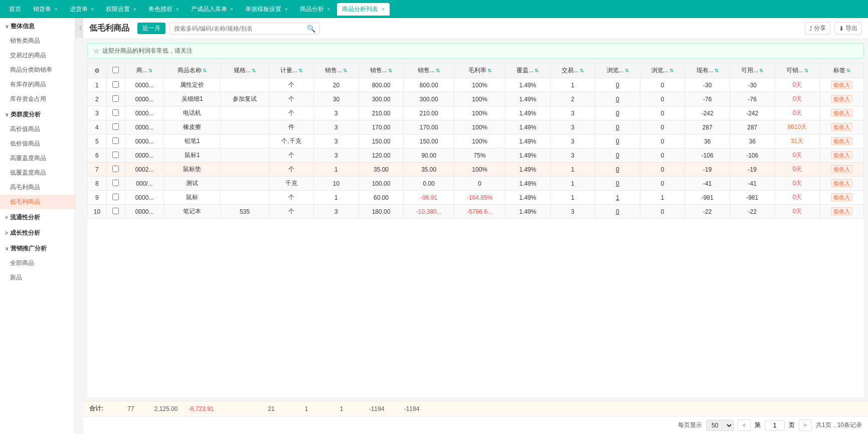 This screenshot has height=434, width=868. Describe the element at coordinates (717, 70) in the screenshot. I see `sort-icon-current: ⇅` at that location.